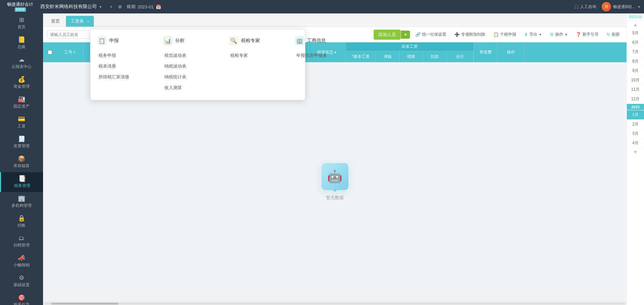 The width and height of the screenshot is (644, 305). Describe the element at coordinates (505, 34) in the screenshot. I see `tax-report-button: 📋 个税申报` at that location.